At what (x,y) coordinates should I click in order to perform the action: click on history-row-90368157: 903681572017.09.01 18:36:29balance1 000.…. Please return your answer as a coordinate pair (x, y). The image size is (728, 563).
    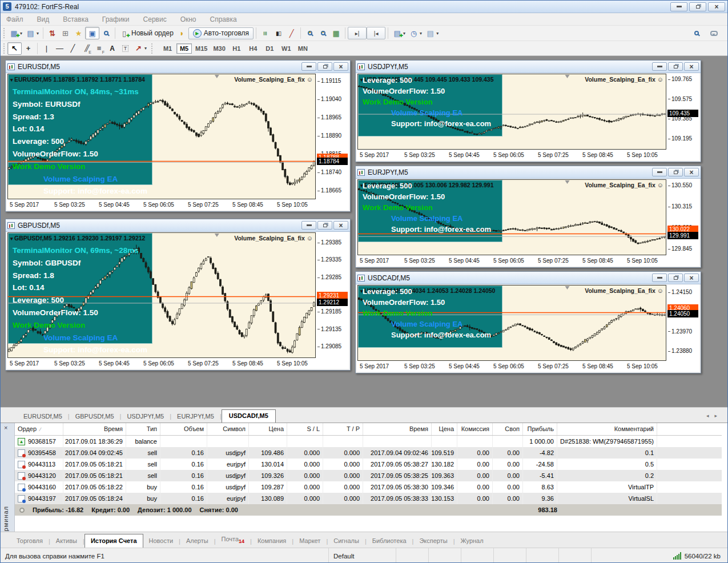
    Looking at the image, I should click on (368, 441).